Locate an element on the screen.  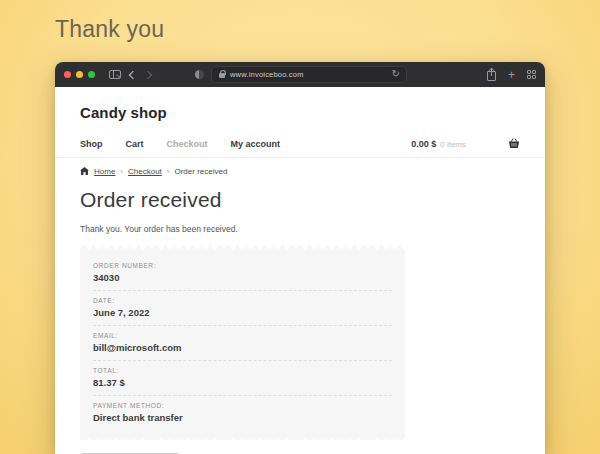
breadcrumb-home: Home is located at coordinates (104, 172).